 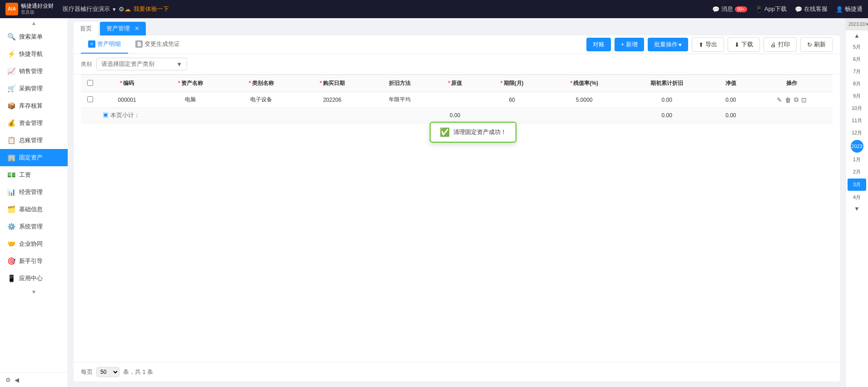 I want to click on sidebar-item-guide: 🎯 新手引导, so click(x=34, y=261).